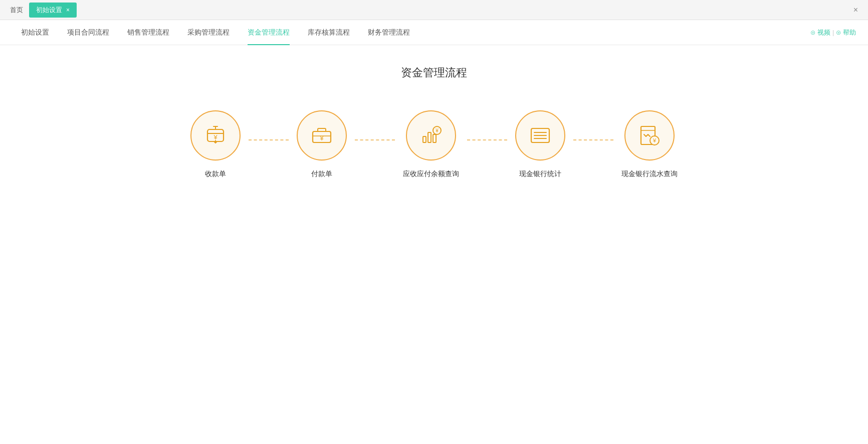 This screenshot has height=444, width=868. I want to click on flow-label-yingshou: 应收应付余额查询, so click(431, 174).